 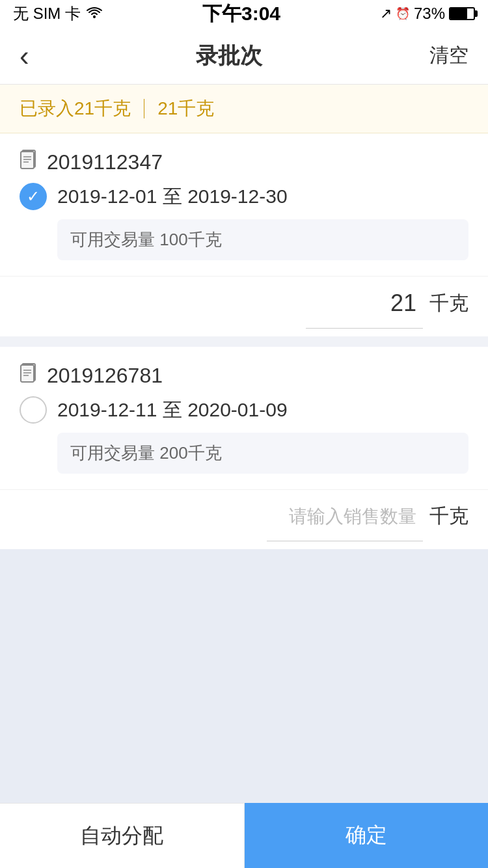 What do you see at coordinates (144, 109) in the screenshot?
I see `info-divider` at bounding box center [144, 109].